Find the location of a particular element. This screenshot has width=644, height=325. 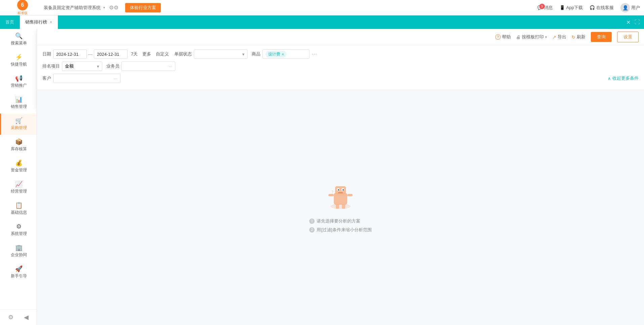

filter-row-3: 客户 ··· ∧ 收起更多条件 is located at coordinates (341, 78).